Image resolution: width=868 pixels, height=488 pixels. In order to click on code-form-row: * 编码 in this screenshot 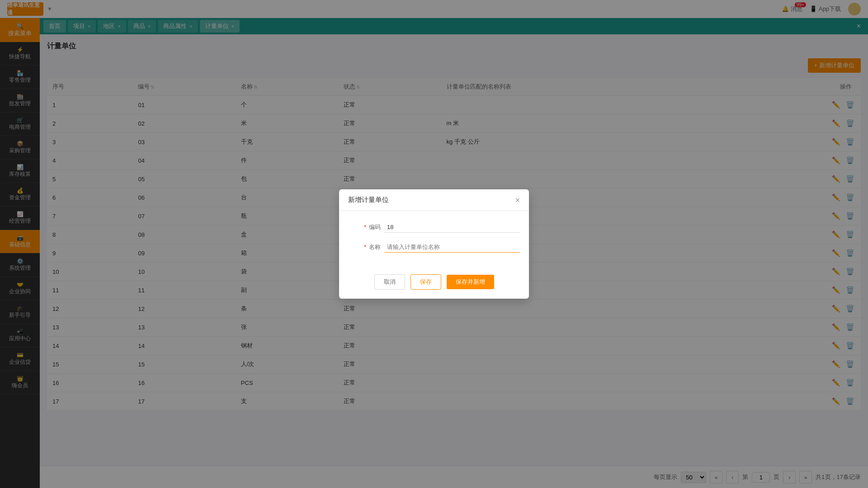, I will do `click(434, 227)`.